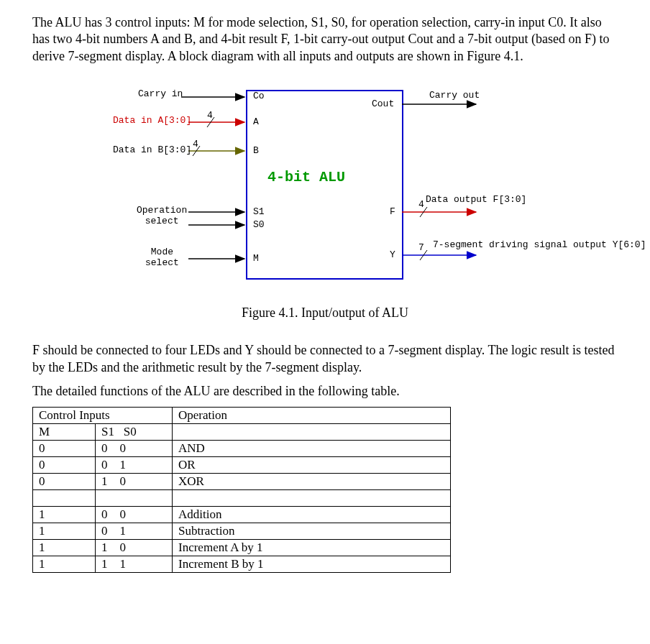 The image size is (650, 644). Describe the element at coordinates (312, 515) in the screenshot. I see `cell-op: Addition` at that location.